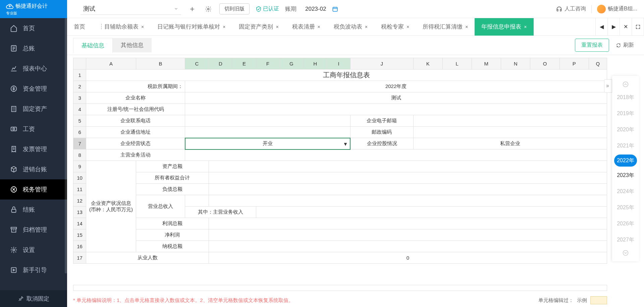  What do you see at coordinates (345, 144) in the screenshot?
I see `dropdown-arrow-icon: ▼` at bounding box center [345, 144].